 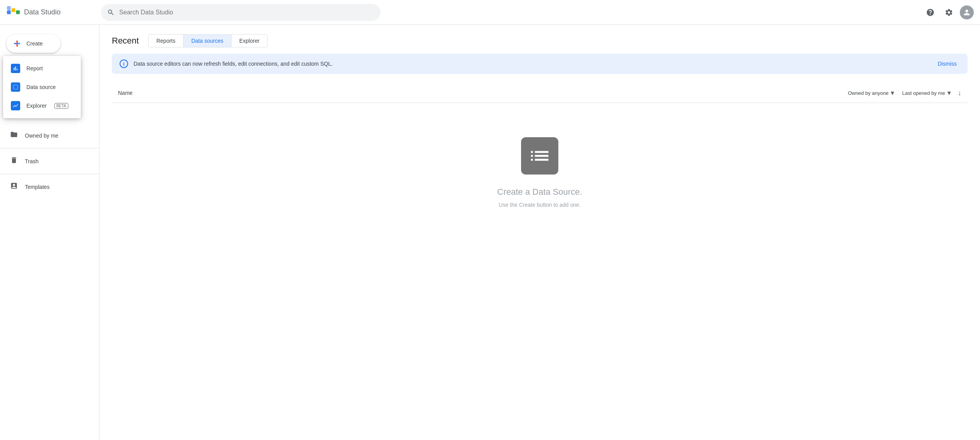 What do you see at coordinates (892, 93) in the screenshot?
I see `owned-by-chevron-icon: ▾` at bounding box center [892, 93].